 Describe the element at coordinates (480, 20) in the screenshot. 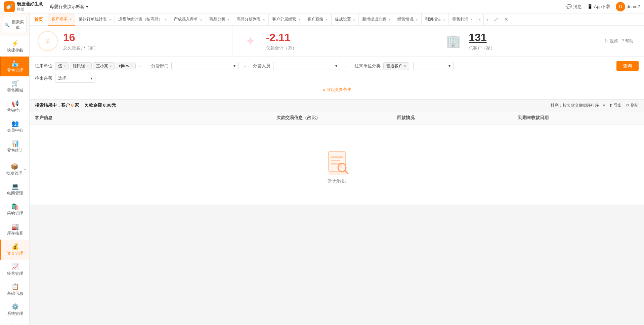

I see `tab-scroll-left: ‹` at that location.